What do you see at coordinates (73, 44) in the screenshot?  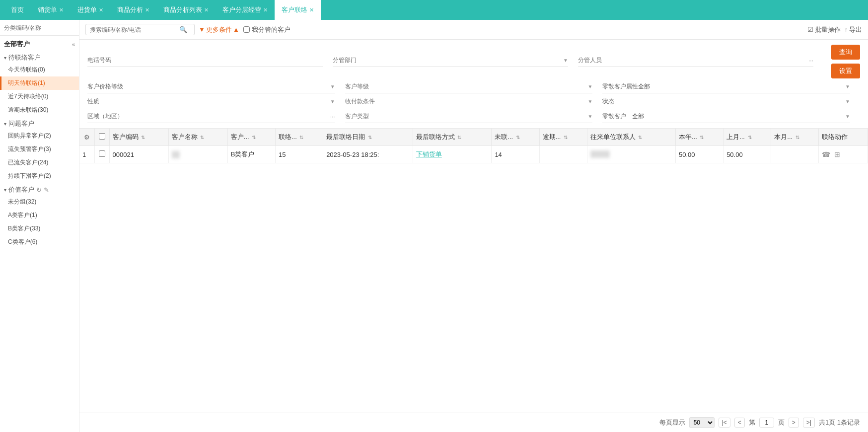 I see `collapse-icon: «` at bounding box center [73, 44].